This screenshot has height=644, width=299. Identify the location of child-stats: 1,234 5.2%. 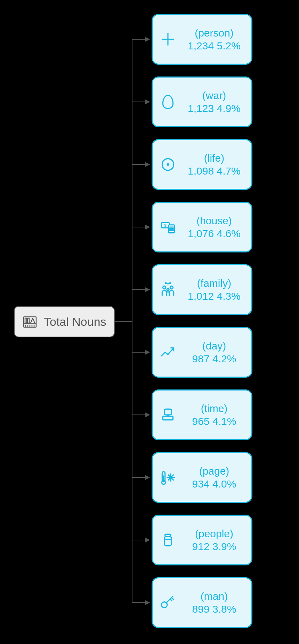
(214, 46).